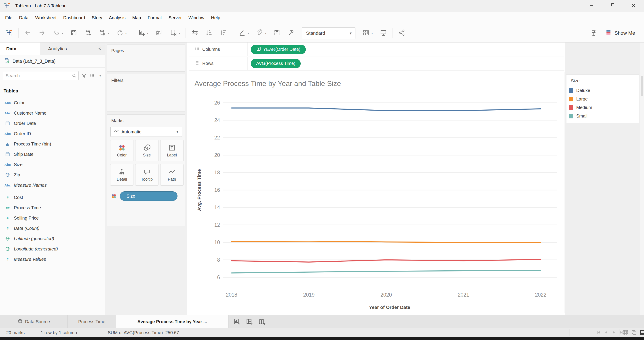 The width and height of the screenshot is (644, 340). I want to click on first-page-icon, so click(598, 333).